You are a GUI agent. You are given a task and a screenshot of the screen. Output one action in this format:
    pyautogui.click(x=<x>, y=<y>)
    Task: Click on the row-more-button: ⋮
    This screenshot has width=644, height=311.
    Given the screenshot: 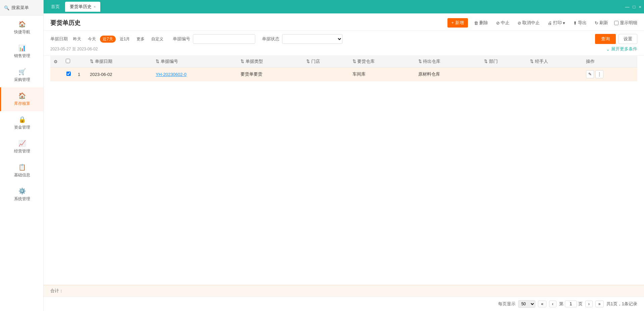 What is the action you would take?
    pyautogui.click(x=599, y=74)
    